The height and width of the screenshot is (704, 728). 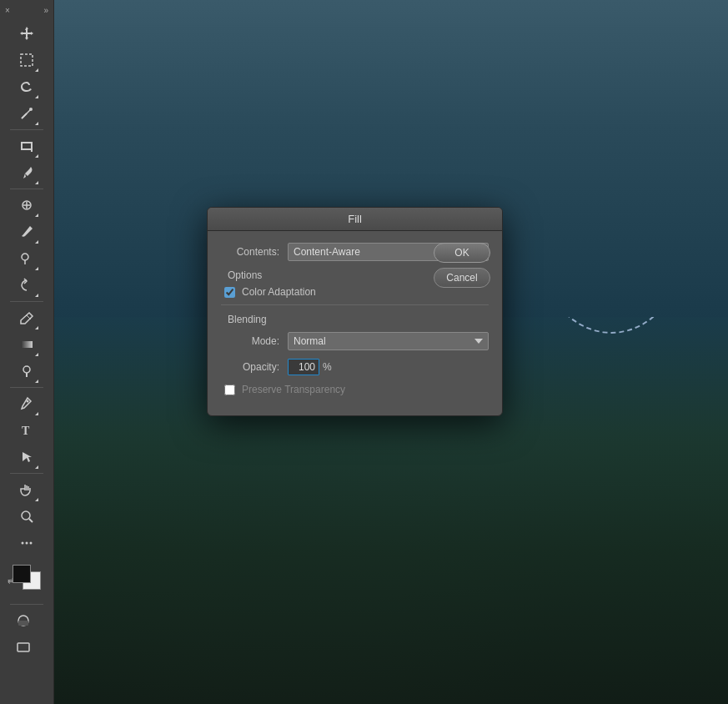 What do you see at coordinates (23, 621) in the screenshot?
I see `quick-mask-button` at bounding box center [23, 621].